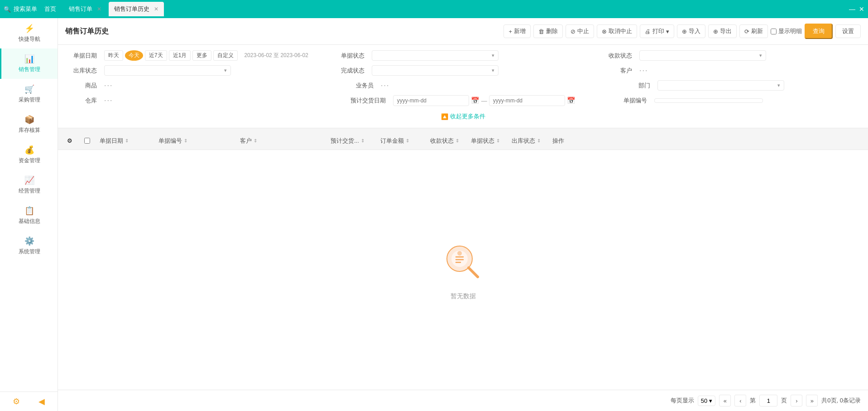 The height and width of the screenshot is (411, 868). Describe the element at coordinates (796, 401) in the screenshot. I see `next-page-button: ›` at that location.